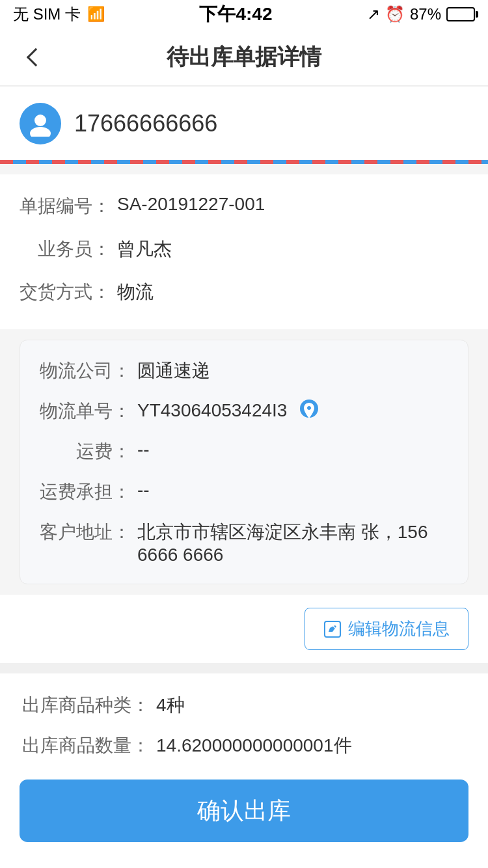  What do you see at coordinates (293, 411) in the screenshot?
I see `tracking-value: YT43064053424I3` at bounding box center [293, 411].